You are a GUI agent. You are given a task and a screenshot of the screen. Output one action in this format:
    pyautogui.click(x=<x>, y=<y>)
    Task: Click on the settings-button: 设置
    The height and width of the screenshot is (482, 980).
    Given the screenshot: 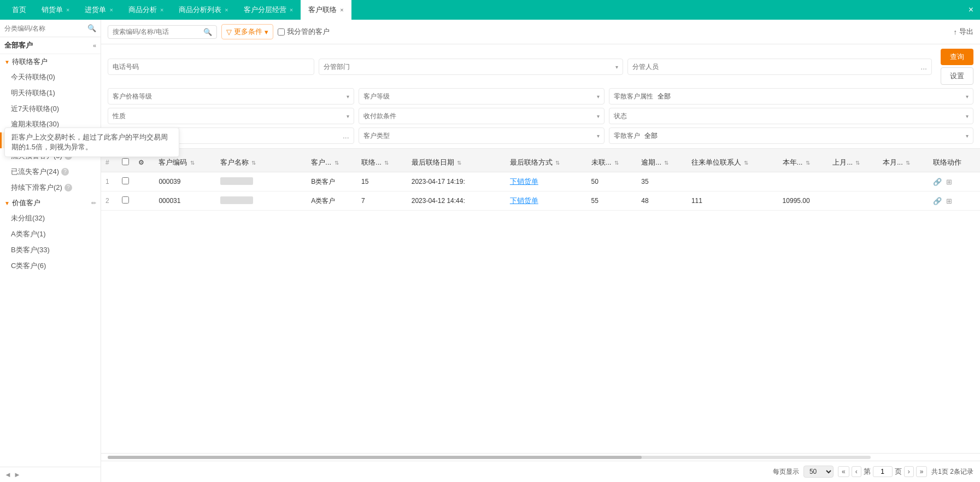 What is the action you would take?
    pyautogui.click(x=957, y=76)
    